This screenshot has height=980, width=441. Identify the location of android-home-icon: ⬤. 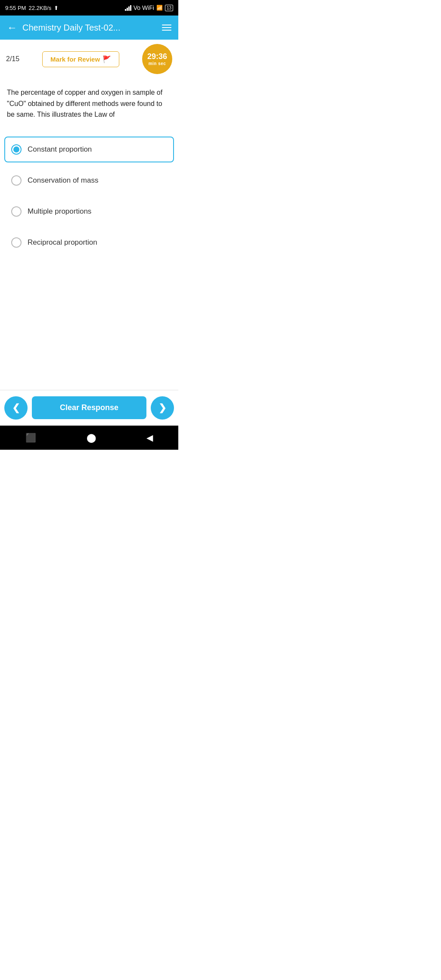
(91, 438).